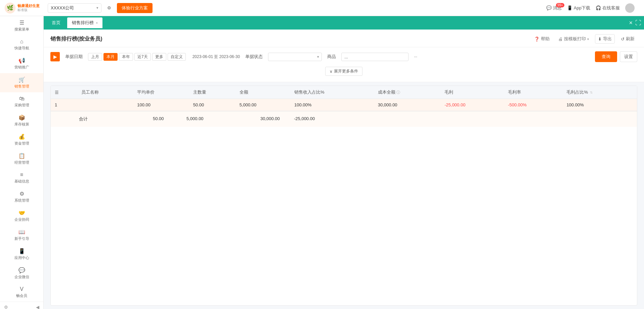  What do you see at coordinates (159, 57) in the screenshot?
I see `date-btn-more: 更多` at bounding box center [159, 57].